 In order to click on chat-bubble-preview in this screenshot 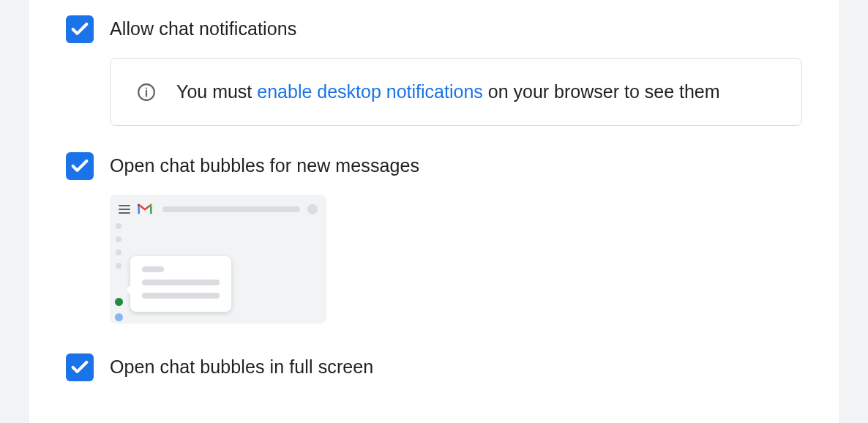, I will do `click(218, 259)`.